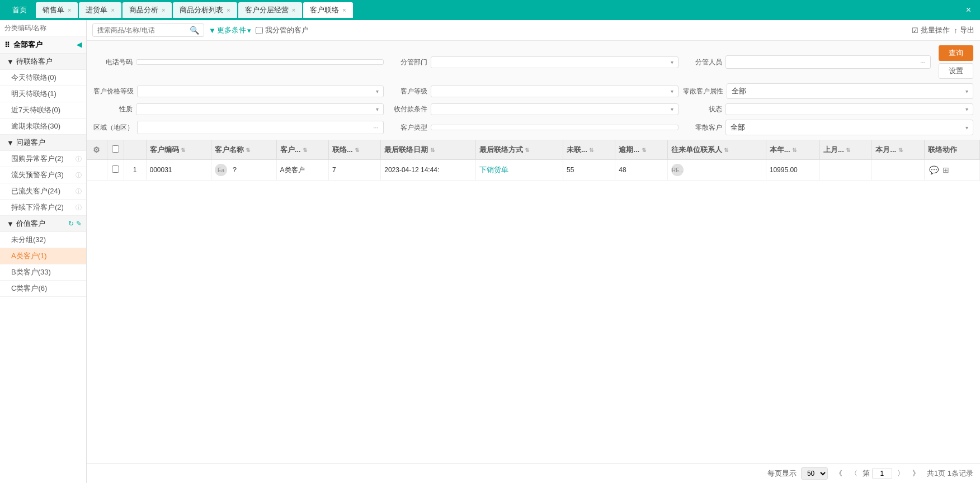 This screenshot has width=980, height=483. I want to click on col-header-name: 客户名称 ⇅, so click(244, 150).